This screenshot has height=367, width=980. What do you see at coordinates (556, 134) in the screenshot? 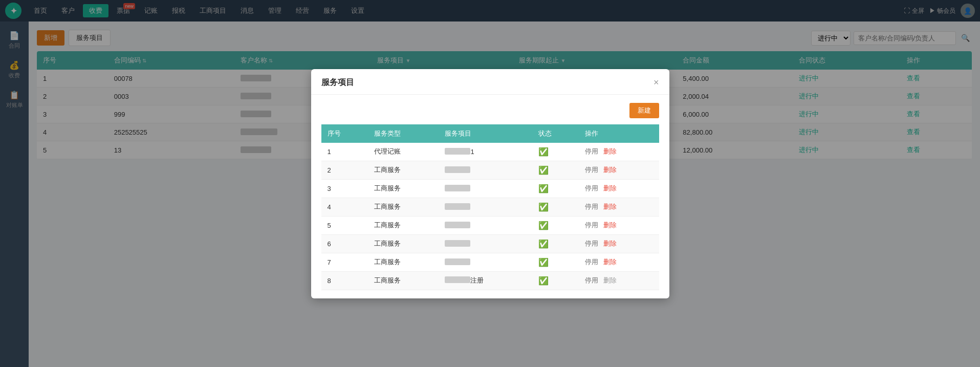
I see `mcol-status: 状态` at bounding box center [556, 134].